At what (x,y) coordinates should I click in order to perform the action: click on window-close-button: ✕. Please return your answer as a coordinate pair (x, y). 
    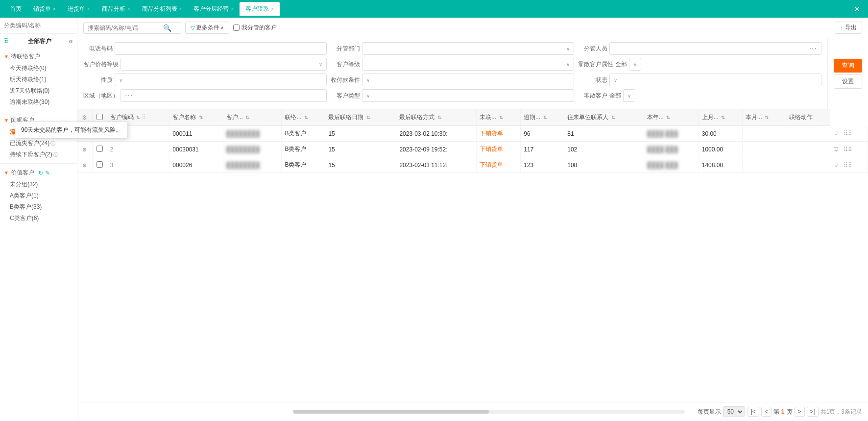
    Looking at the image, I should click on (857, 9).